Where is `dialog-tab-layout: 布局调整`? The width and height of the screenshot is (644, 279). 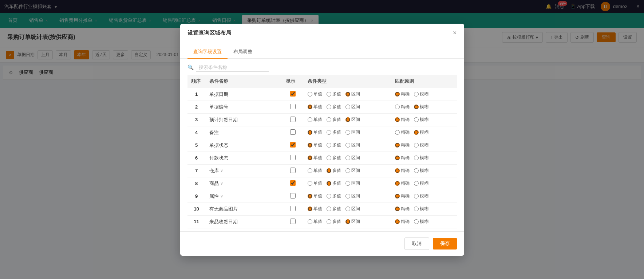
dialog-tab-layout: 布局调整 is located at coordinates (243, 52).